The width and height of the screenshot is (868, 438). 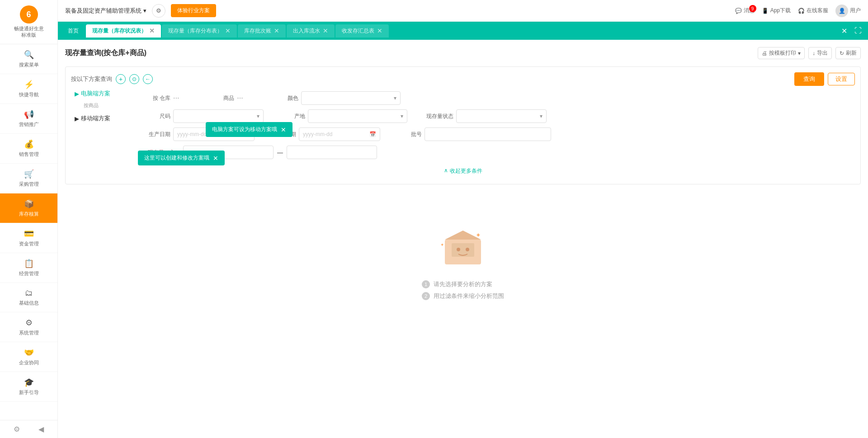 What do you see at coordinates (739, 11) in the screenshot?
I see `message-icon: 💬` at bounding box center [739, 11].